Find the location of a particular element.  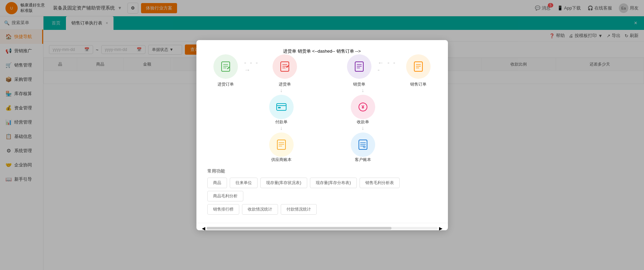

sales-bill-label: 销货单 is located at coordinates (359, 84).